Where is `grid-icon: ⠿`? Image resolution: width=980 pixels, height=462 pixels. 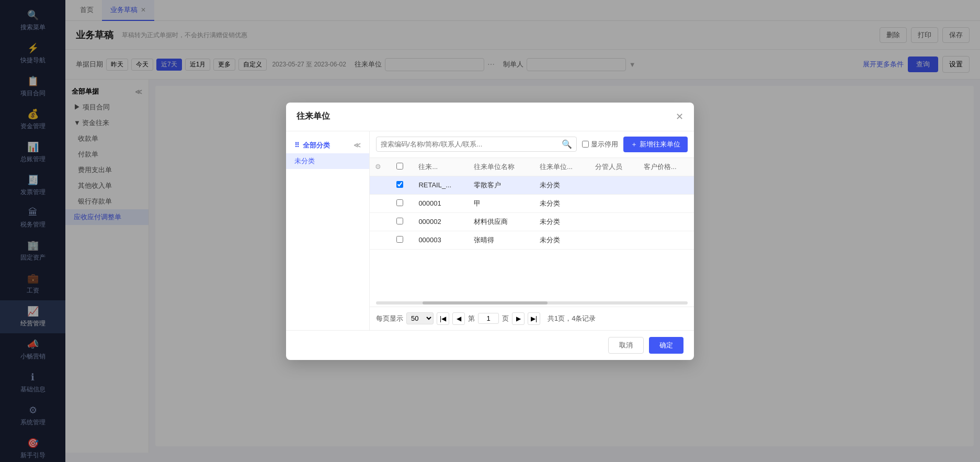
grid-icon: ⠿ is located at coordinates (297, 145).